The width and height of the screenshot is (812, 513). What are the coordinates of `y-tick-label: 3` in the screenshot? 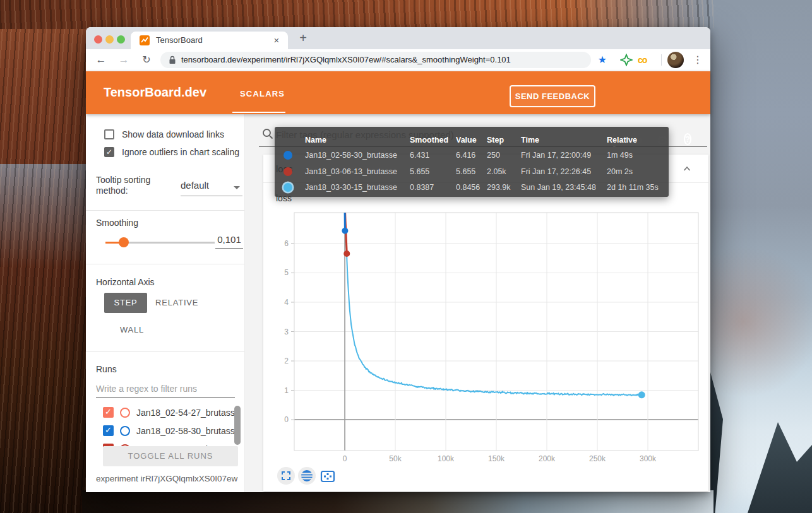 It's located at (287, 332).